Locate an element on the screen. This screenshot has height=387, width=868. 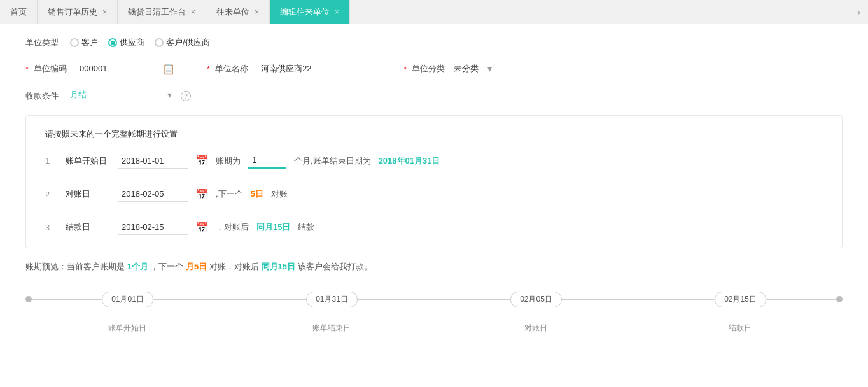
unit-name-star: * is located at coordinates (209, 69).